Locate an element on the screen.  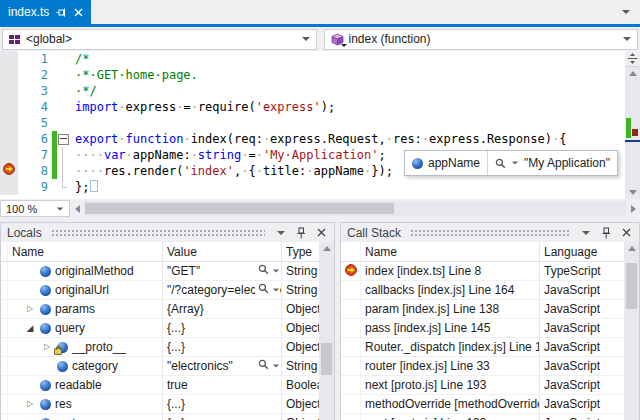
code-text: ····res.render('index',·{·title:·appName… is located at coordinates (232, 171).